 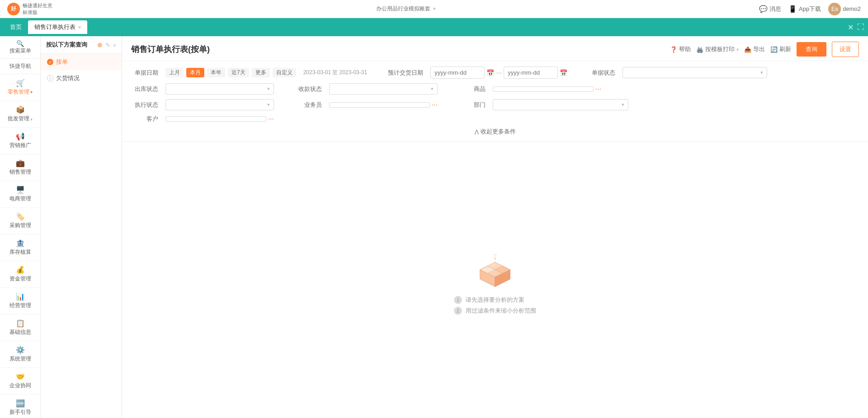 I want to click on customer-label: 客户, so click(x=145, y=119).